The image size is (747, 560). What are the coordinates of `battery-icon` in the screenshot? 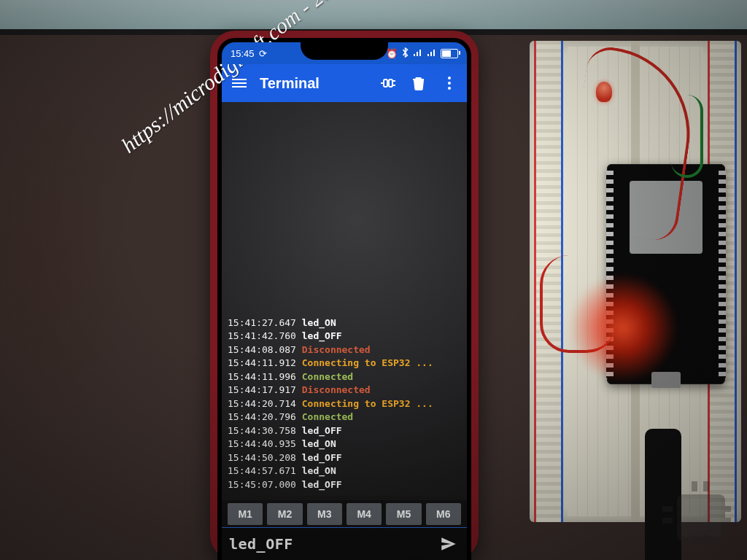 It's located at (449, 54).